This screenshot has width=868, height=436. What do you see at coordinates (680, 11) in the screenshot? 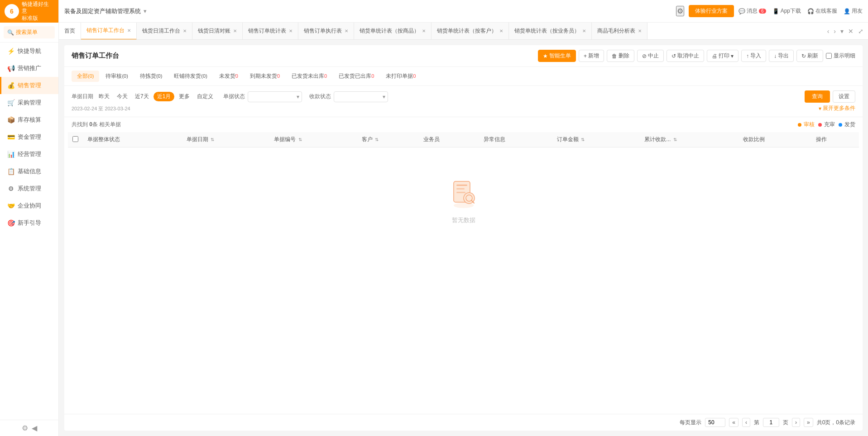
I see `topbar-settings-button: ⚙` at bounding box center [680, 11].